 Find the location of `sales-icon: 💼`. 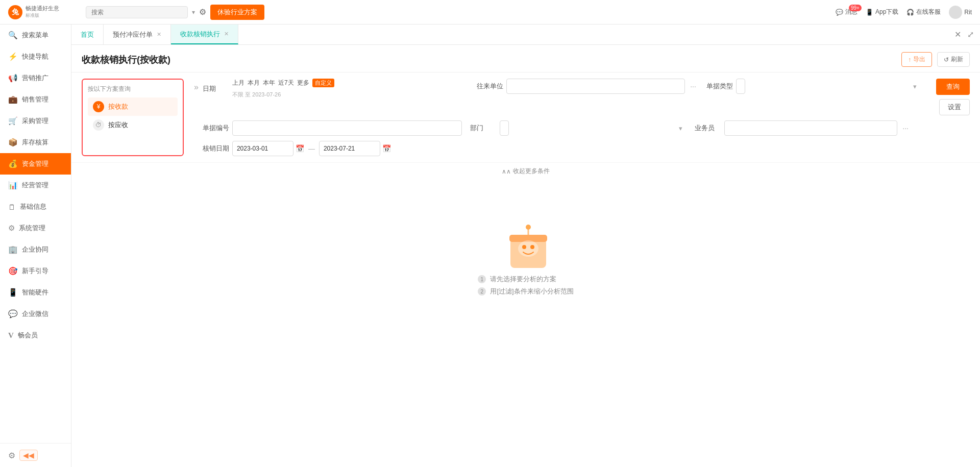

sales-icon: 💼 is located at coordinates (13, 100).